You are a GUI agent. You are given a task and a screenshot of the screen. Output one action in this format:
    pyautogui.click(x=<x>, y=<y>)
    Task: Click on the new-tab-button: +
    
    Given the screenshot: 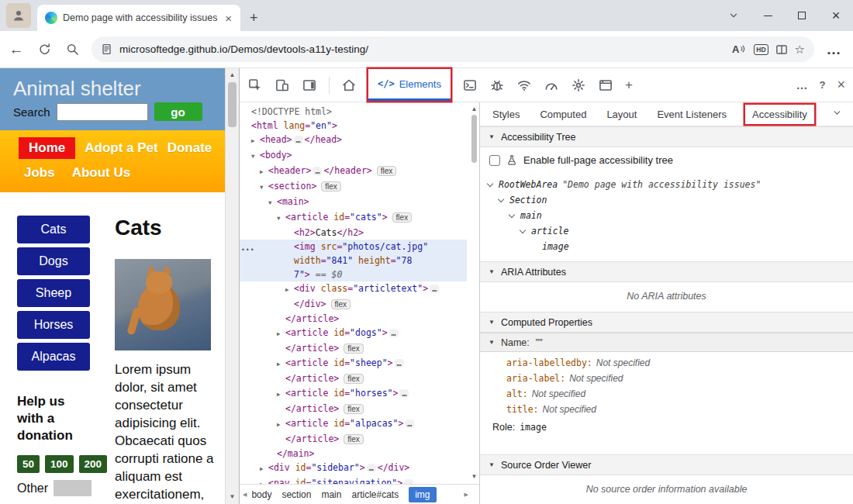 What is the action you would take?
    pyautogui.click(x=254, y=20)
    